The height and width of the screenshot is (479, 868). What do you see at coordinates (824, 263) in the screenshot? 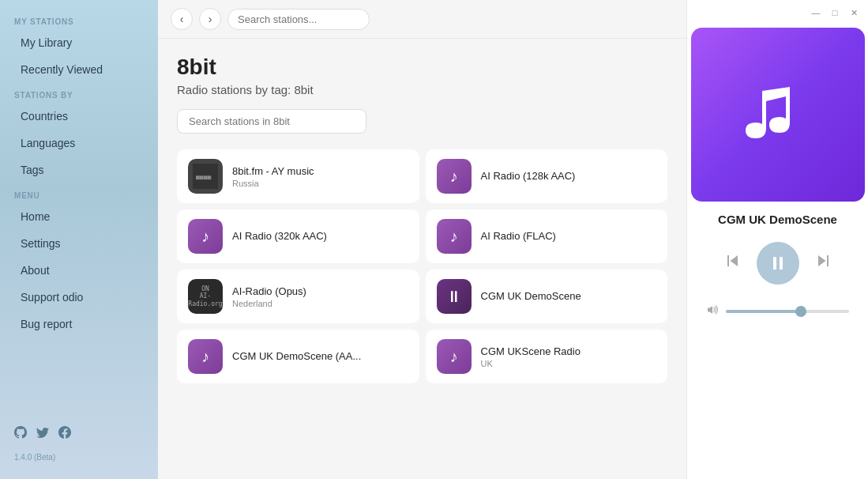
I see `next-track-button` at bounding box center [824, 263].